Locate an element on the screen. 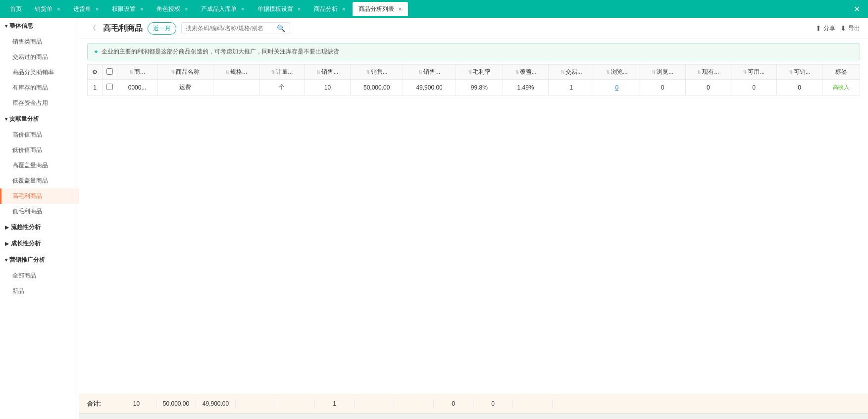 This screenshot has width=868, height=419. column-current-stock: ⇅现有... is located at coordinates (708, 72).